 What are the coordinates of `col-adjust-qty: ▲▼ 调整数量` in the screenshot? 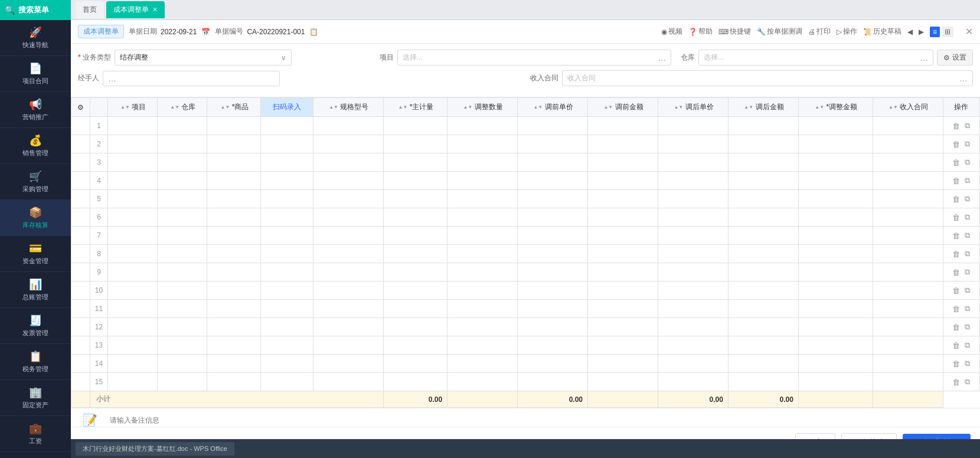 It's located at (483, 107).